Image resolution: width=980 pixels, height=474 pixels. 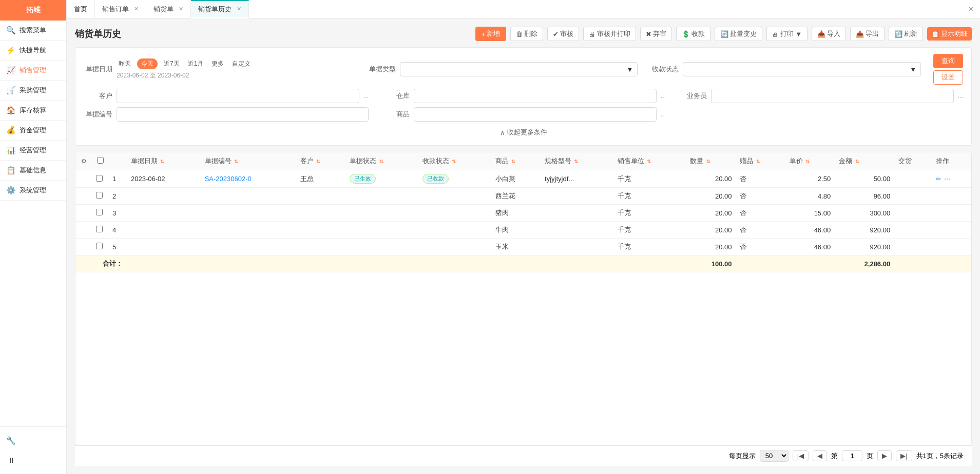 What do you see at coordinates (802, 69) in the screenshot?
I see `payment-status-select: ▼` at bounding box center [802, 69].